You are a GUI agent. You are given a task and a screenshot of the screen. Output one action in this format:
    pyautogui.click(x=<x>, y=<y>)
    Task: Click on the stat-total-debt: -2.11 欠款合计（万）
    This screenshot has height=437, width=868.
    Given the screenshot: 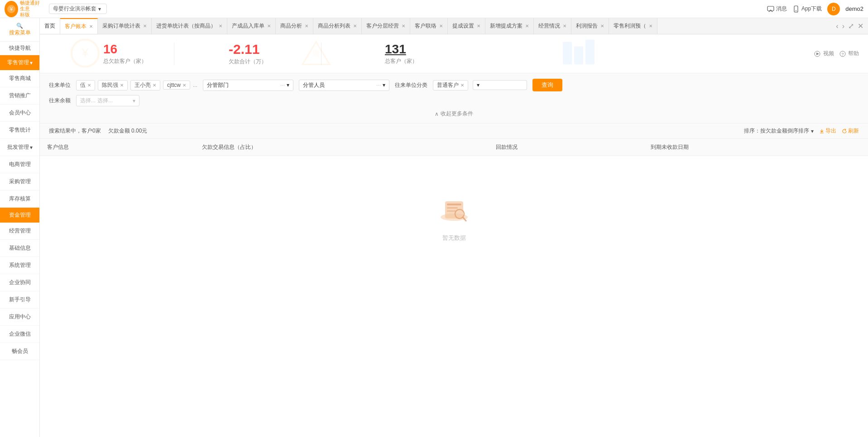 What is the action you would take?
    pyautogui.click(x=248, y=53)
    